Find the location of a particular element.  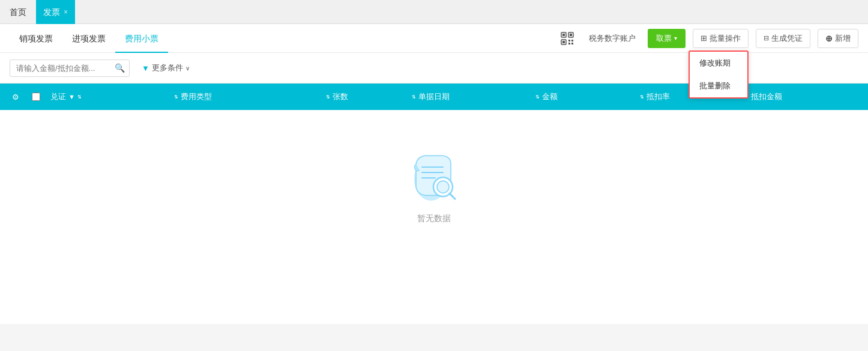

take-ticket-dropdown-arrow: ▾ is located at coordinates (676, 38).